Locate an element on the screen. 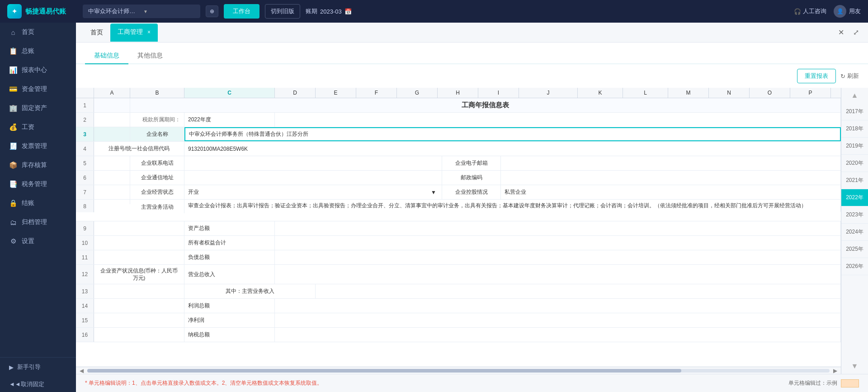 The height and width of the screenshot is (392, 868). cell-3-b: 企业名称 is located at coordinates (157, 134).